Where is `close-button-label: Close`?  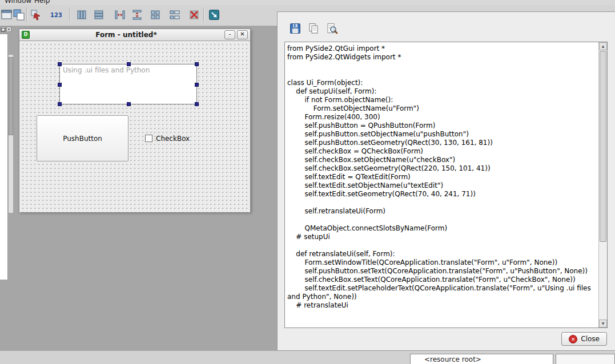
close-button-label: Close is located at coordinates (590, 339).